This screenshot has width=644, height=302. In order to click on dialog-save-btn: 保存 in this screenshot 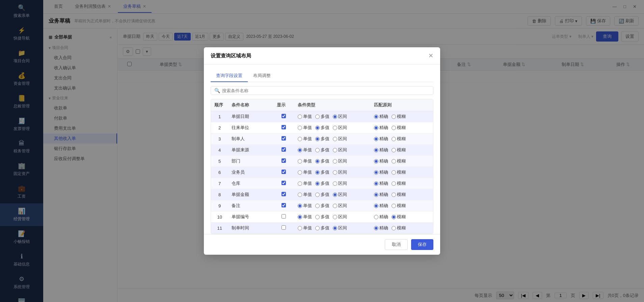, I will do `click(422, 245)`.